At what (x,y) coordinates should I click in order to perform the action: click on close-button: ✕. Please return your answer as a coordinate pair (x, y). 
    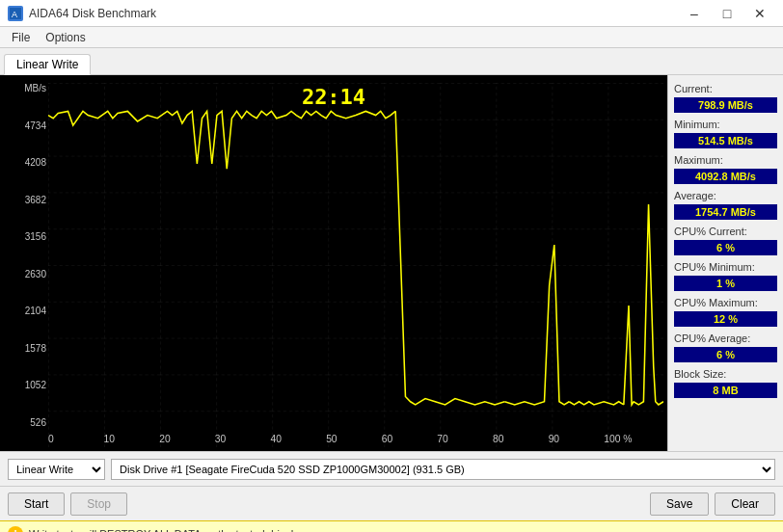
    Looking at the image, I should click on (760, 13).